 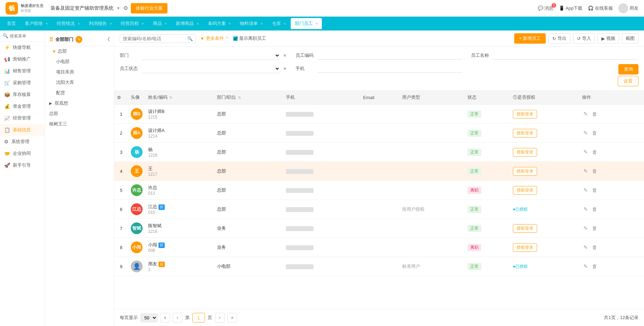 I want to click on prev-page-btn: ‹, so click(x=178, y=318).